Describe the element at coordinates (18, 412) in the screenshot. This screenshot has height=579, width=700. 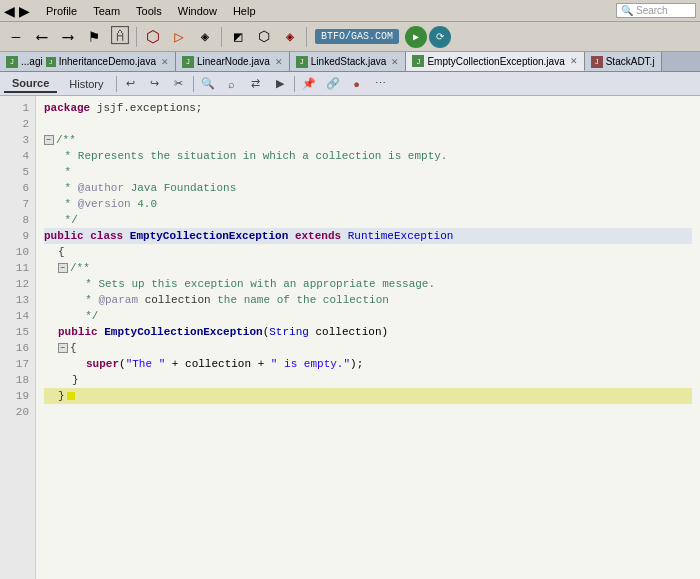
I see `ln-20: 20` at that location.